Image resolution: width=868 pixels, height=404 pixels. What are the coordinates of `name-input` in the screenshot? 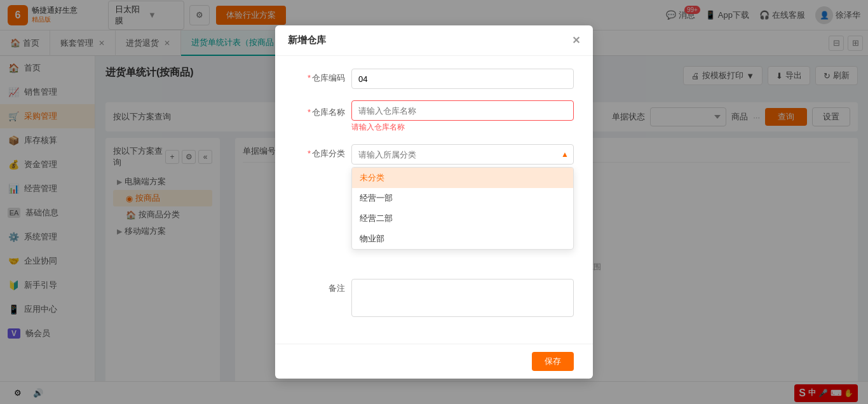 It's located at (463, 111).